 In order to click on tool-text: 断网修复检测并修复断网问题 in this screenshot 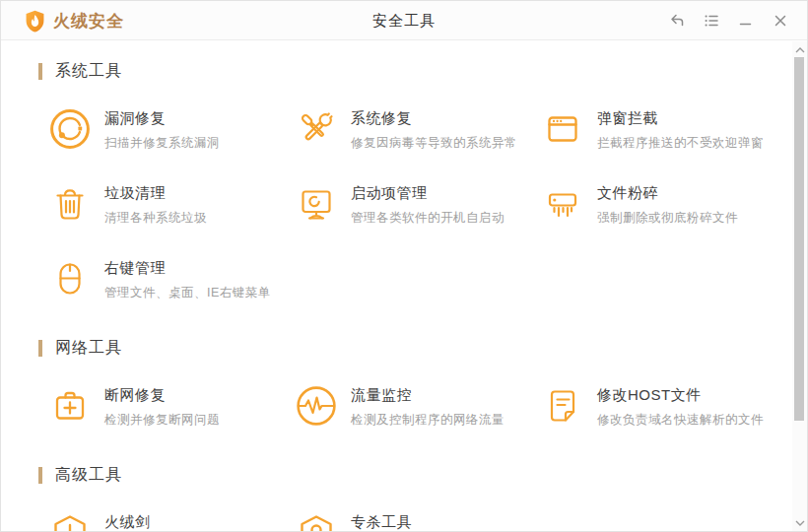, I will do `click(162, 406)`.